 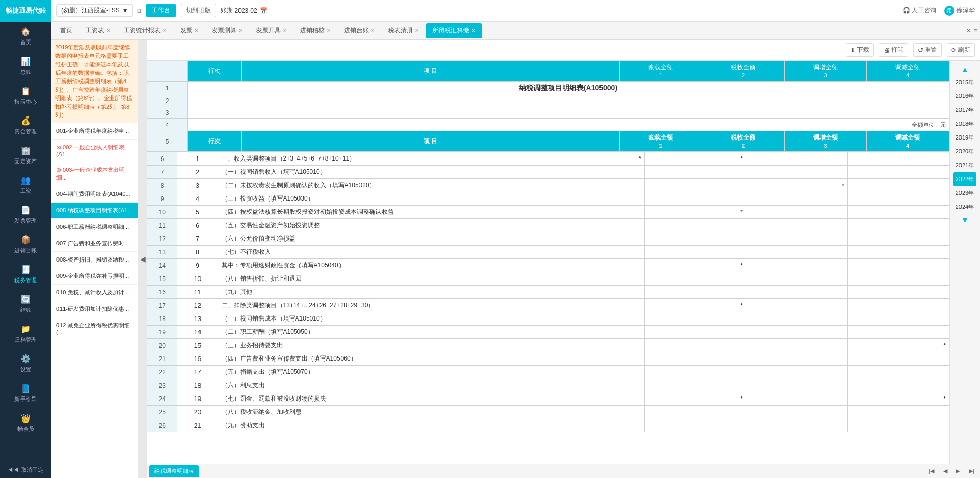 What do you see at coordinates (26, 66) in the screenshot?
I see `sidebar-item-ledger: 📊 总账` at bounding box center [26, 66].